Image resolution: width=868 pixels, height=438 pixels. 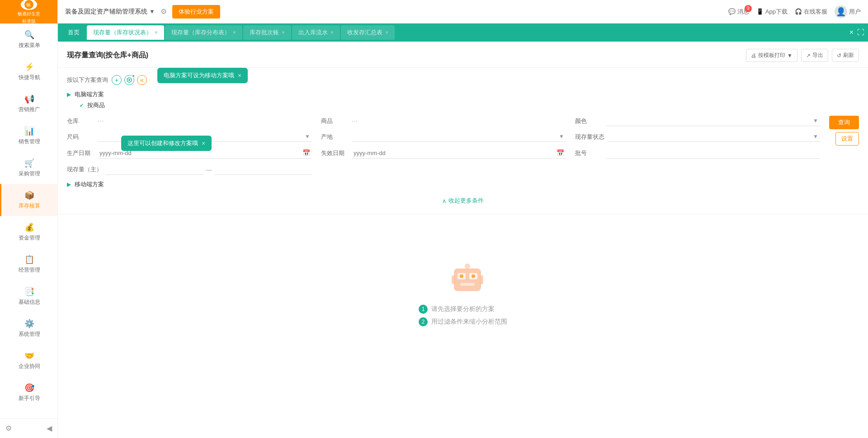 What do you see at coordinates (29, 324) in the screenshot?
I see `system-nav-icon: ⚙️` at bounding box center [29, 324].